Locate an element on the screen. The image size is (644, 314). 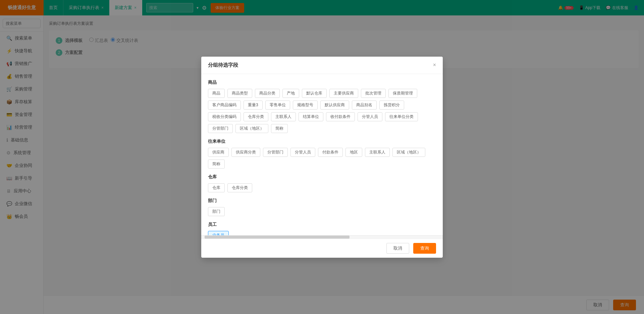
field-tag: 供应商 is located at coordinates (218, 152).